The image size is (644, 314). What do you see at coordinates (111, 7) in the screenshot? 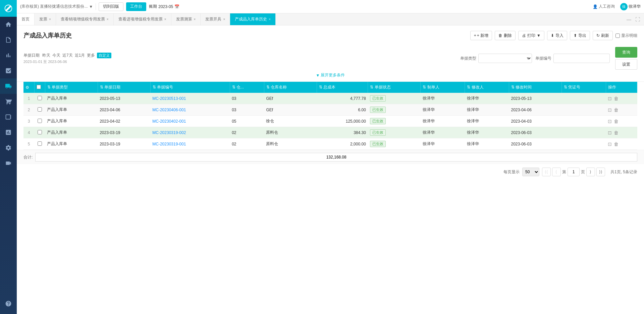
I see `history-btn: 切到旧版` at bounding box center [111, 7].